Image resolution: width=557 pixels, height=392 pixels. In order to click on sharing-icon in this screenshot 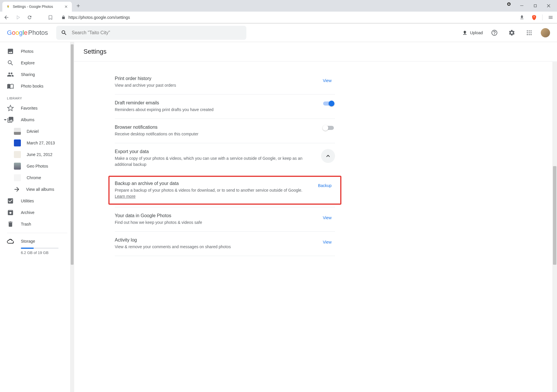, I will do `click(10, 75)`.